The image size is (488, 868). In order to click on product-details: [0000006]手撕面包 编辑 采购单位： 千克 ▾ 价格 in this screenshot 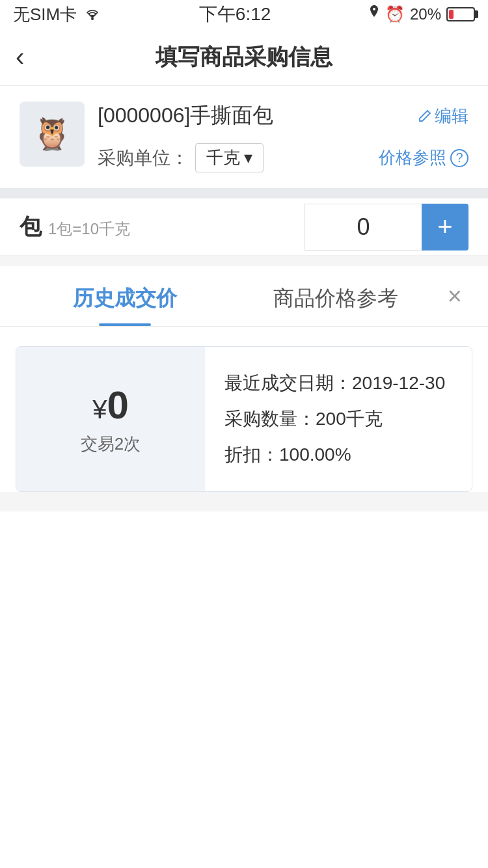, I will do `click(283, 137)`.